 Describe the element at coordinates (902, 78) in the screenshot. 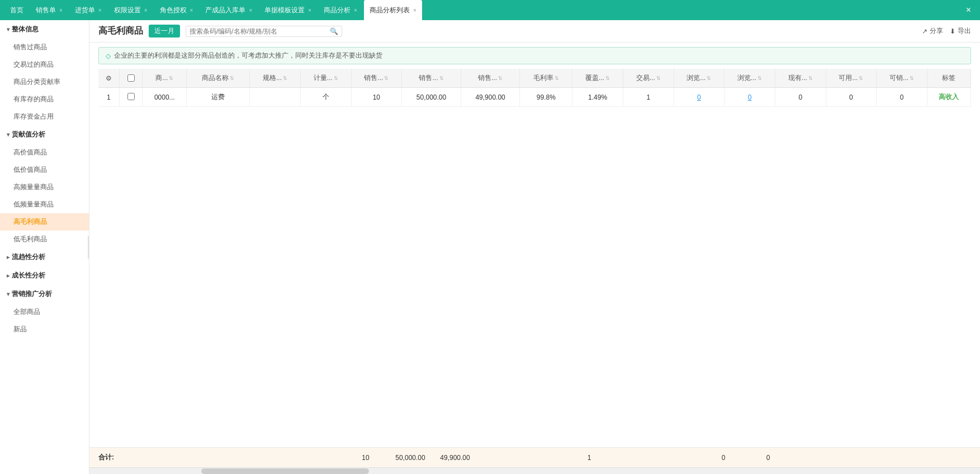

I see `col-header-saleable: 可销...⇅` at that location.